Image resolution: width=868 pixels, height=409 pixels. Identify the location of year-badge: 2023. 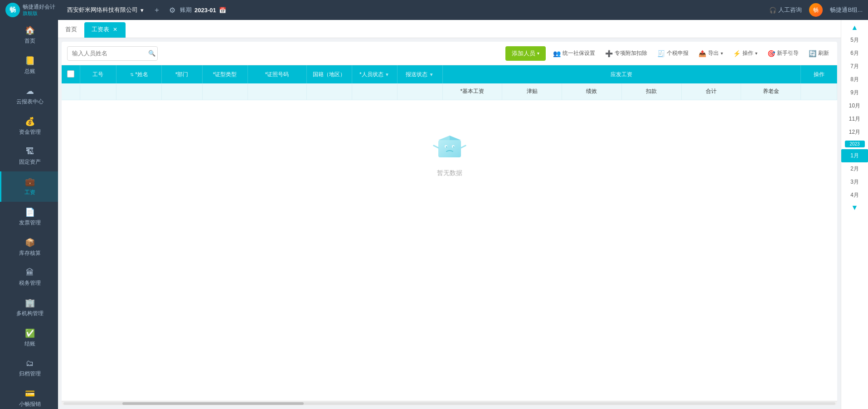
(855, 144).